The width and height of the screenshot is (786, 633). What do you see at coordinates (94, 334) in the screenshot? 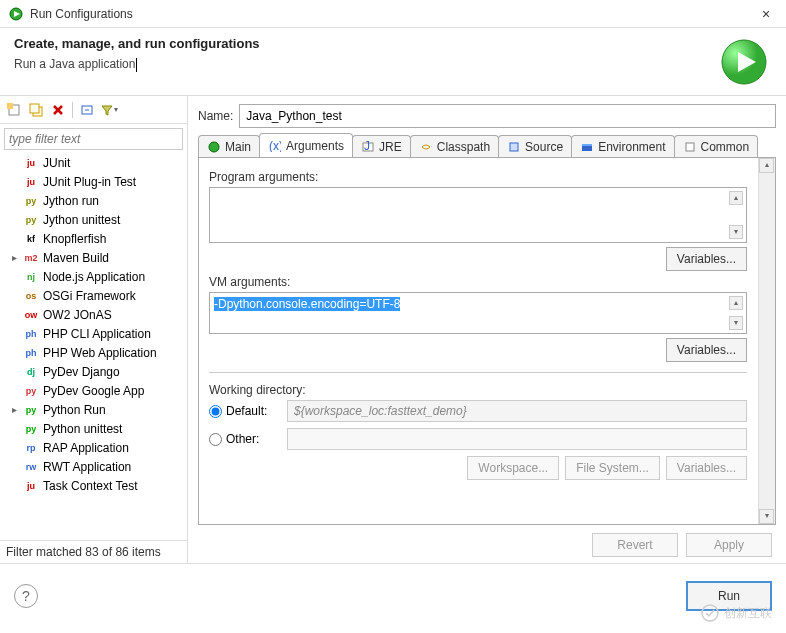
I see `tree-item: phPHP CLI Application` at bounding box center [94, 334].